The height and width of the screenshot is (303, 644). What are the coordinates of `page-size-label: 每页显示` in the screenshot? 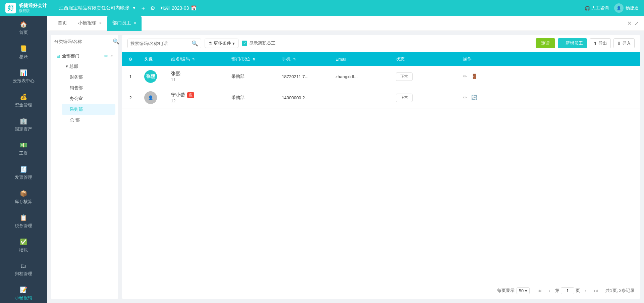 It's located at (506, 291).